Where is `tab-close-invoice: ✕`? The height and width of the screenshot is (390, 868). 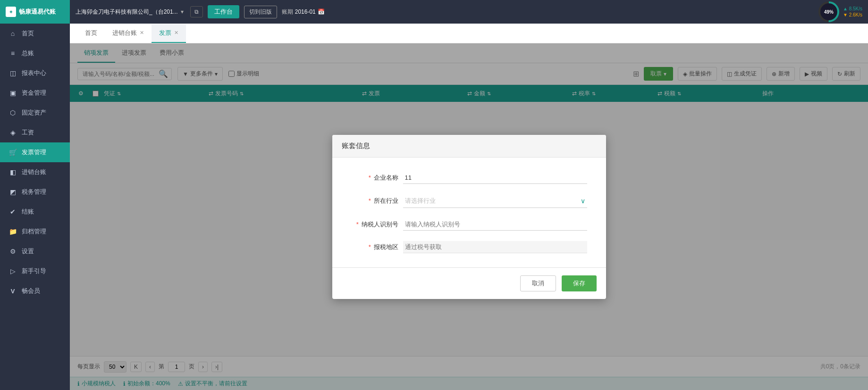 tab-close-invoice: ✕ is located at coordinates (177, 33).